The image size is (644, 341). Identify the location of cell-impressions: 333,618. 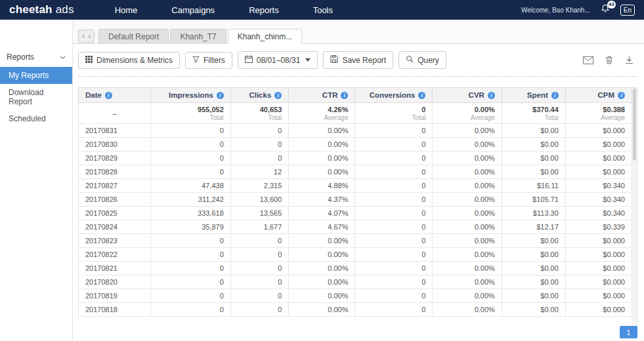
(190, 214).